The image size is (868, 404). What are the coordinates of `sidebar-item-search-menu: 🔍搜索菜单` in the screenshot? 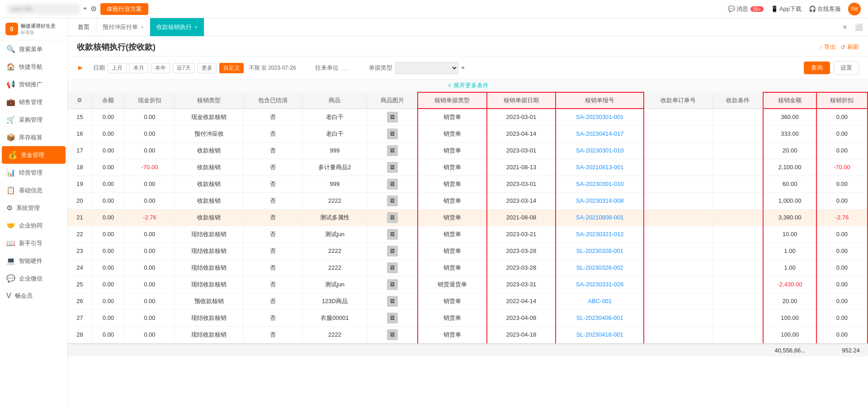 It's located at (33, 49).